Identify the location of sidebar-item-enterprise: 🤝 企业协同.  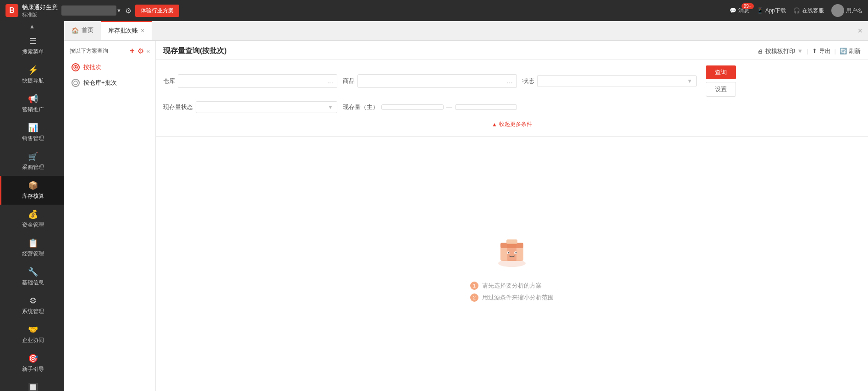
(32, 334).